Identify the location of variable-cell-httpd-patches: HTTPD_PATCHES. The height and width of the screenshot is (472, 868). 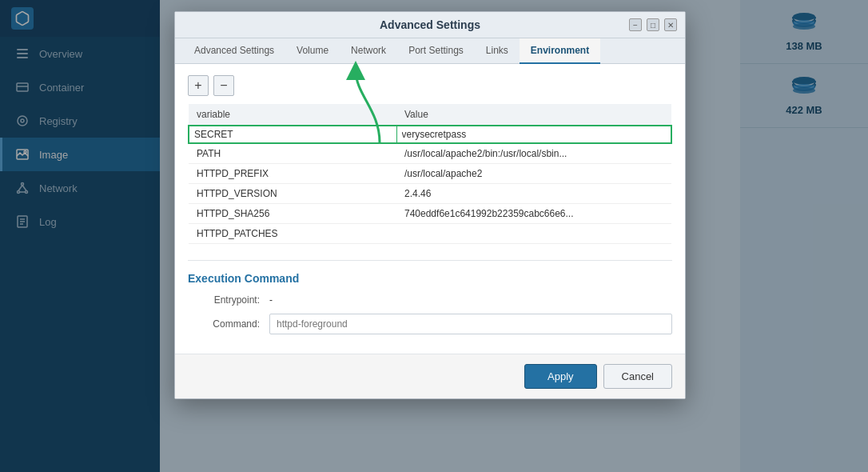
(293, 234).